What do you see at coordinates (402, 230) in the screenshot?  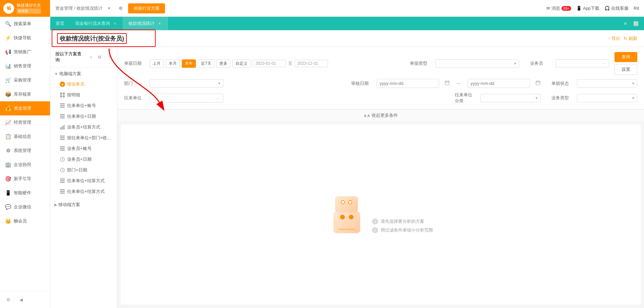 I see `hint-item-2: 2 用过滤条件来缩小分析范围` at bounding box center [402, 230].